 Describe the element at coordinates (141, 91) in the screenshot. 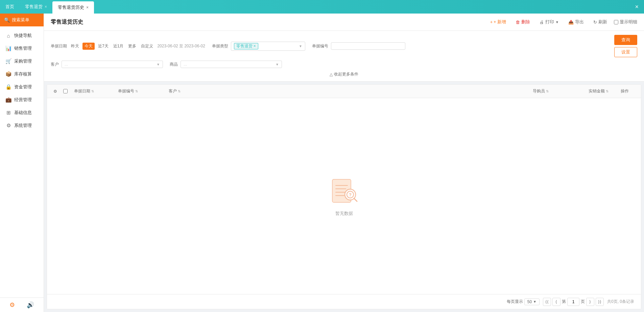

I see `col-header-num: 单据编号 ⇅` at that location.